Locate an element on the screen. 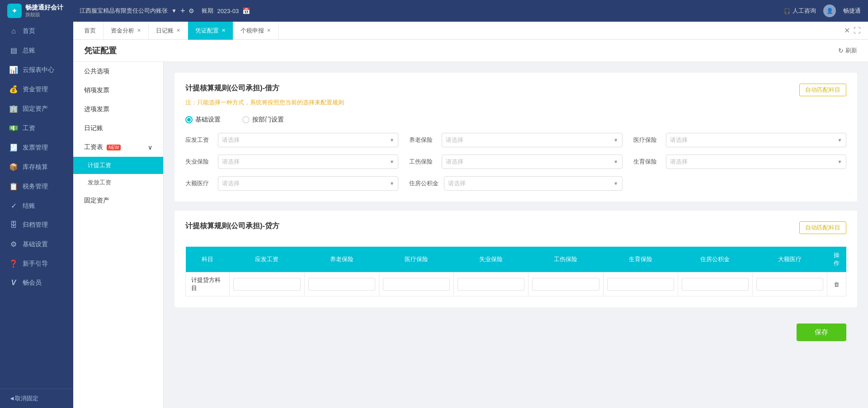 This screenshot has width=868, height=408. sidebar-item-archive: 🗄 归档管理 is located at coordinates (37, 225).